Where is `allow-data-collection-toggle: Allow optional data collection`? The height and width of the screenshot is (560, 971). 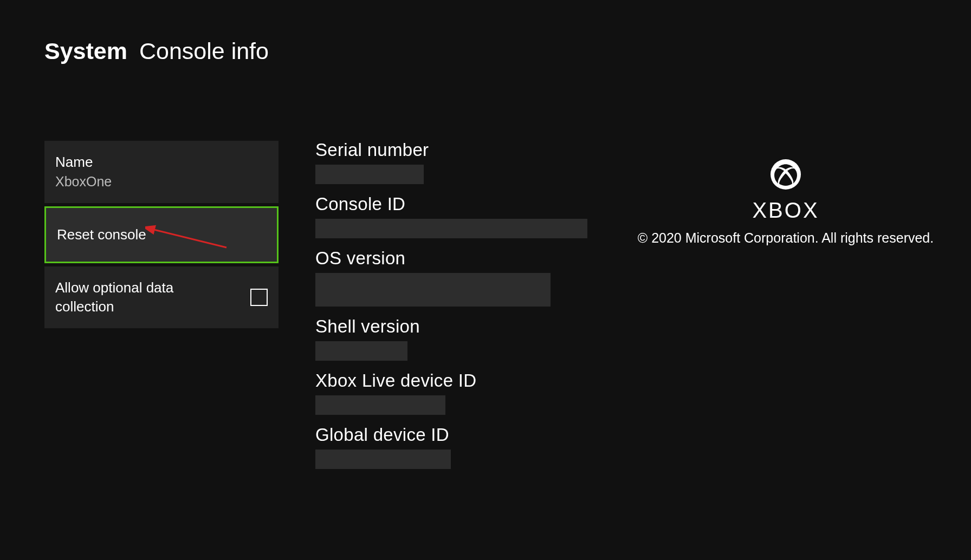 allow-data-collection-toggle: Allow optional data collection is located at coordinates (161, 297).